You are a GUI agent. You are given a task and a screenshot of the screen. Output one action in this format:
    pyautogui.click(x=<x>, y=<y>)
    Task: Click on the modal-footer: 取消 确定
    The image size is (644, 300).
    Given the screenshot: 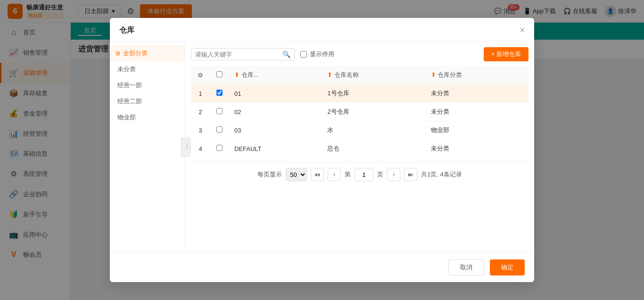 What is the action you would take?
    pyautogui.click(x=322, y=267)
    